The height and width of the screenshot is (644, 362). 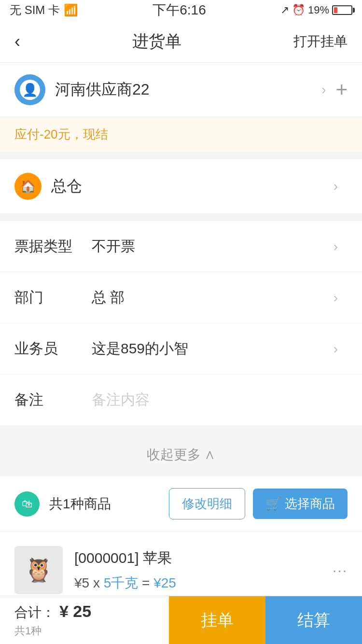 What do you see at coordinates (181, 90) in the screenshot?
I see `supplier-row: 👤 河南供应商22 › +` at bounding box center [181, 90].